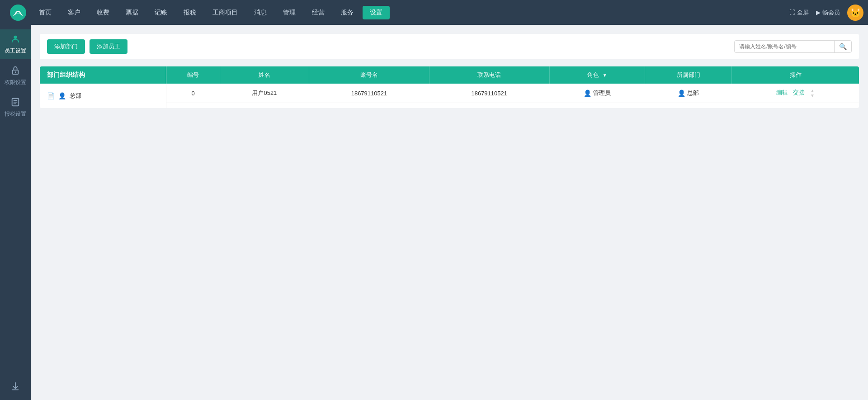 The width and height of the screenshot is (868, 400). I want to click on nav-items: 首页 客户 收费 票据 记账 报税 工商项目 消息 管理 经营 服务 设置, so click(410, 13).